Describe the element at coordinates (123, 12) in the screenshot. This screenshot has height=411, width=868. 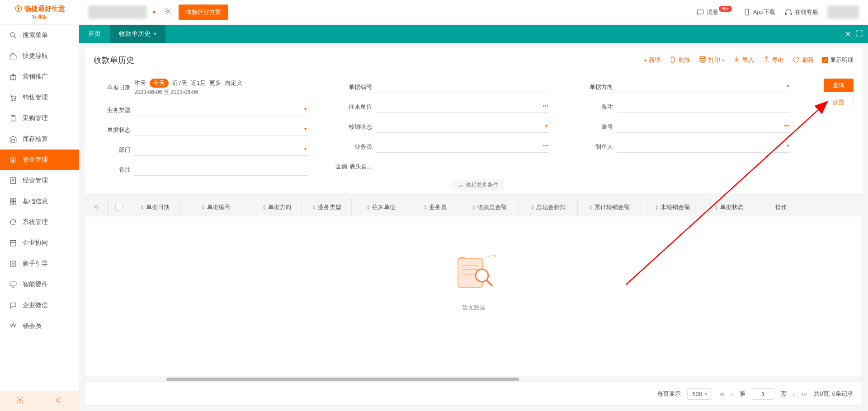
I see `company-selector: ▼` at that location.